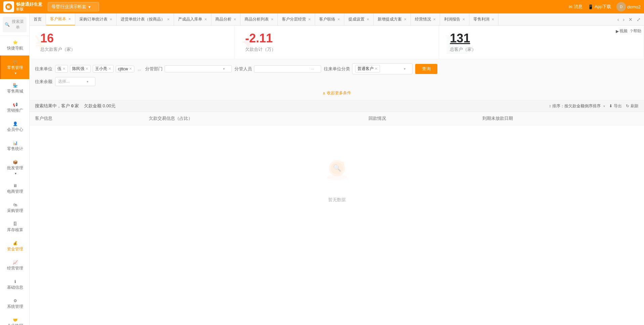  What do you see at coordinates (15, 143) in the screenshot?
I see `stats-icon: 📊` at bounding box center [15, 143].